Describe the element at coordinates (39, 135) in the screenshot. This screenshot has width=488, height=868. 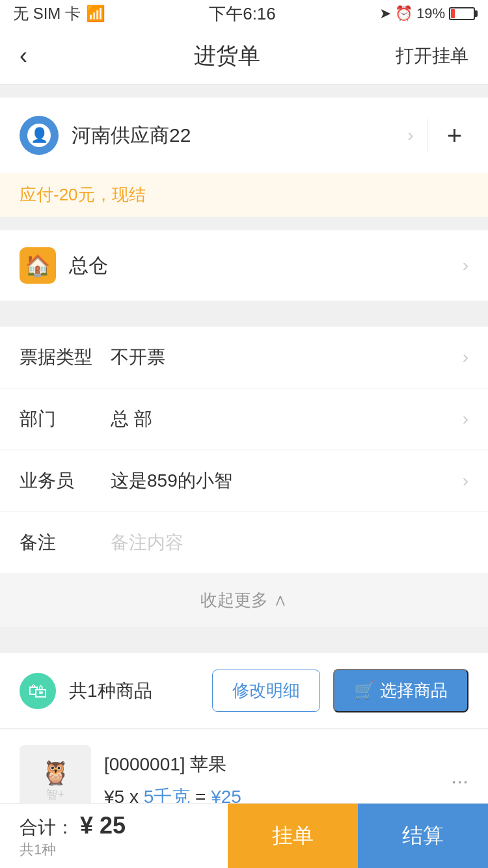
I see `supplier-avatar: 👤` at that location.